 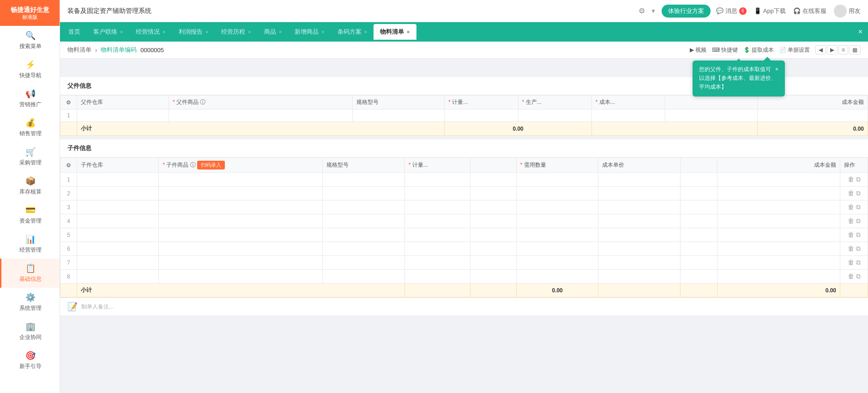 What do you see at coordinates (731, 11) in the screenshot?
I see `message-action: 💬 消息 6` at bounding box center [731, 11].